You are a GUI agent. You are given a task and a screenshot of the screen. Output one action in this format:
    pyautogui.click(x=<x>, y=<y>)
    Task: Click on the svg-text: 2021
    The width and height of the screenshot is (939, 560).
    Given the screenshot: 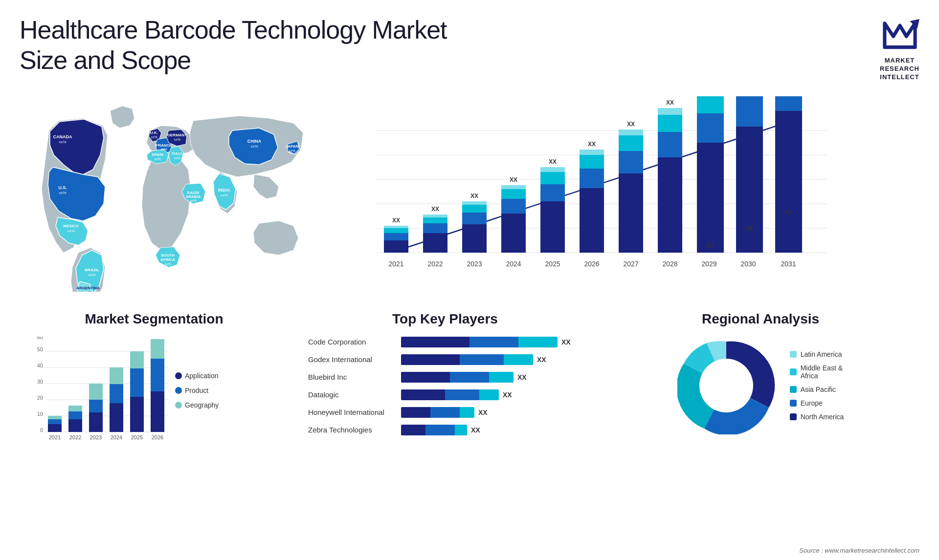 What is the action you would take?
    pyautogui.click(x=396, y=264)
    